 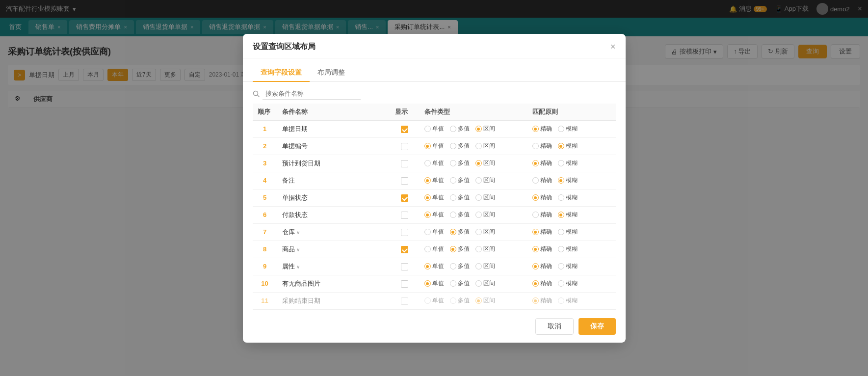 What do you see at coordinates (434, 326) in the screenshot?
I see `modal-footer: 取消 保存` at bounding box center [434, 326].